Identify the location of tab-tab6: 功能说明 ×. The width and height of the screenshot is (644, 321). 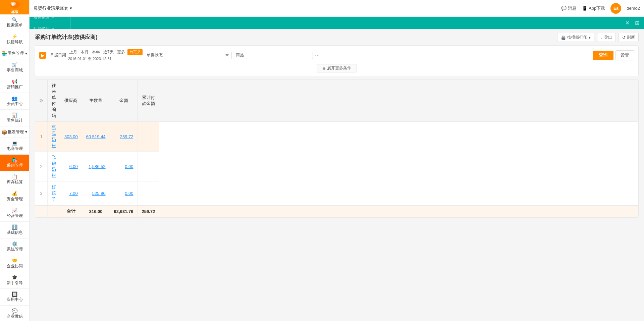
(50, 26).